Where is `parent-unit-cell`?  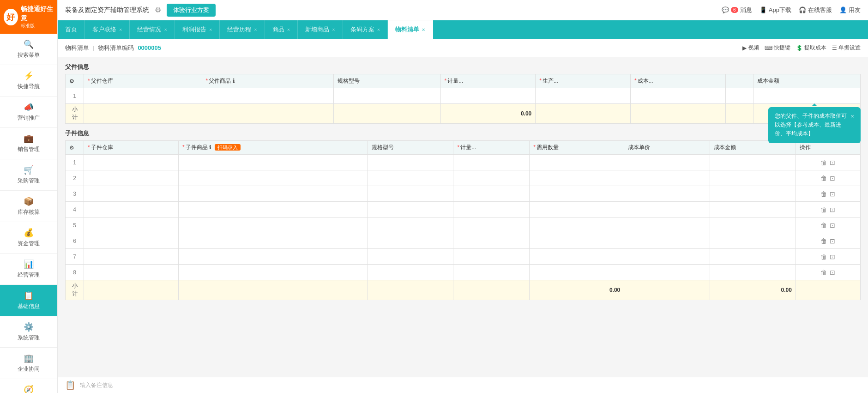 parent-unit-cell is located at coordinates (488, 96).